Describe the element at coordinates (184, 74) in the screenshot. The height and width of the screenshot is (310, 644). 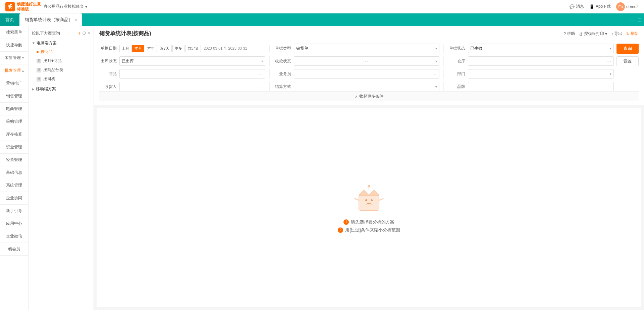
I see `filter-group-product: 商品 ···` at that location.